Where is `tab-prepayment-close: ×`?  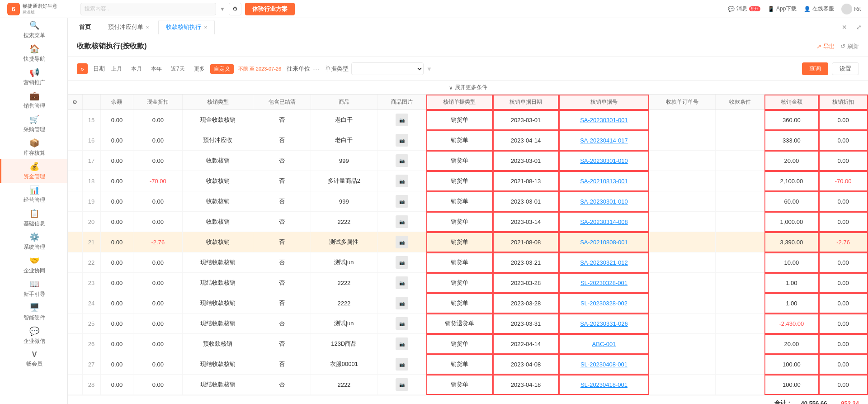
tab-prepayment-close: × is located at coordinates (147, 27).